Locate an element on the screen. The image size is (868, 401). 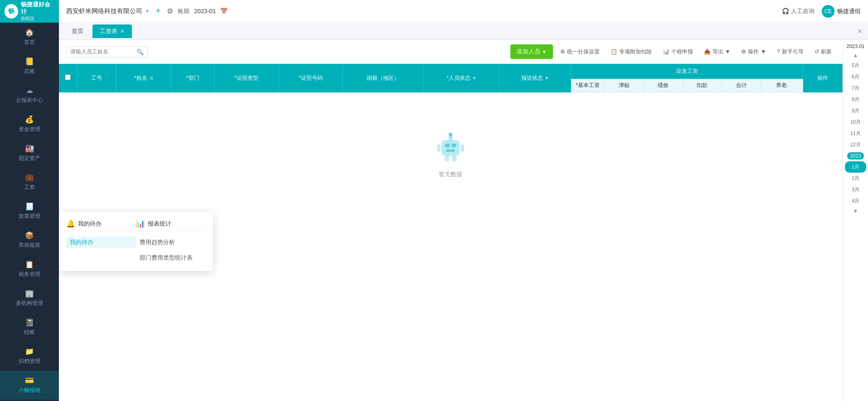
sidebar-item-label: 多机构管理 is located at coordinates (29, 304).